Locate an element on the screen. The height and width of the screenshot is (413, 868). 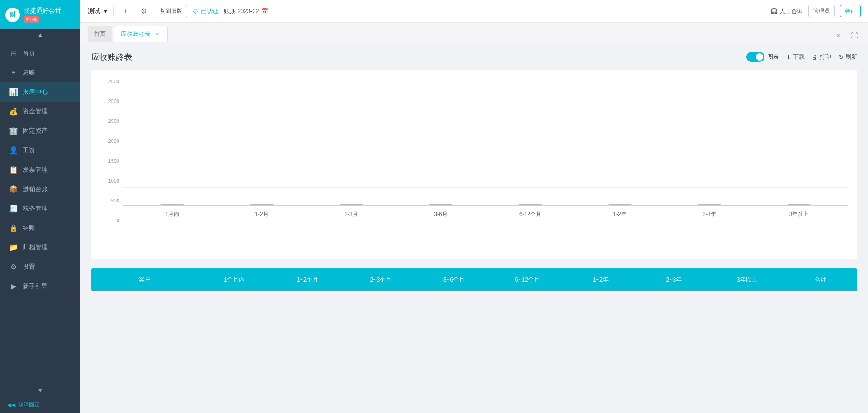
chart-toggle: 图表 is located at coordinates (763, 57).